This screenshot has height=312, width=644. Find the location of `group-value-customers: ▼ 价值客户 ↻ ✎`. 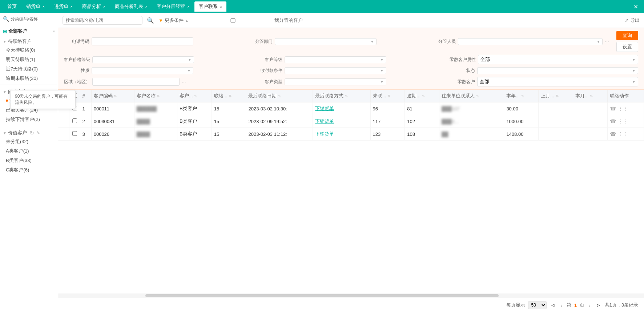

group-value-customers: ▼ 价值客户 ↻ ✎ is located at coordinates (29, 132).